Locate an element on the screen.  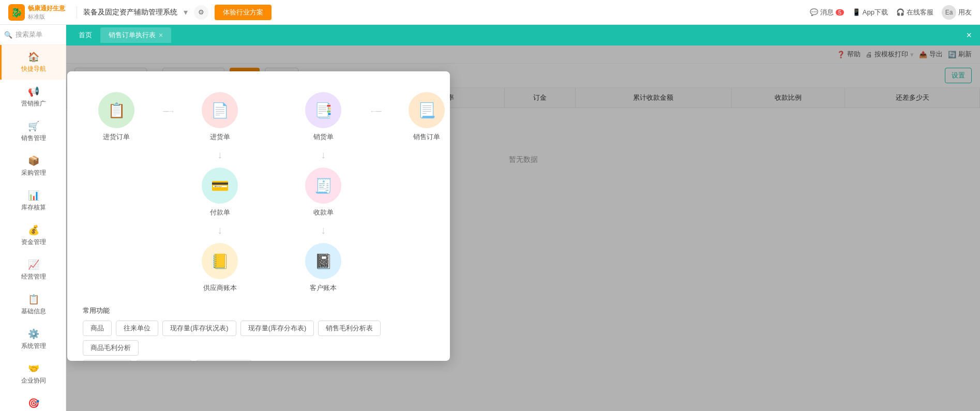
purchase-order-label: 进货订单 is located at coordinates (116, 137).